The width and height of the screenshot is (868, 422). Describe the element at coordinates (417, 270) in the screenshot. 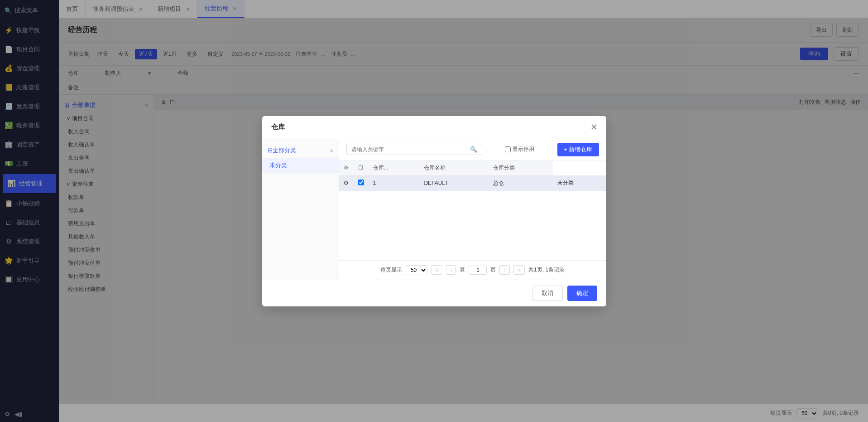

I see `modal-per-page-select: 50` at that location.